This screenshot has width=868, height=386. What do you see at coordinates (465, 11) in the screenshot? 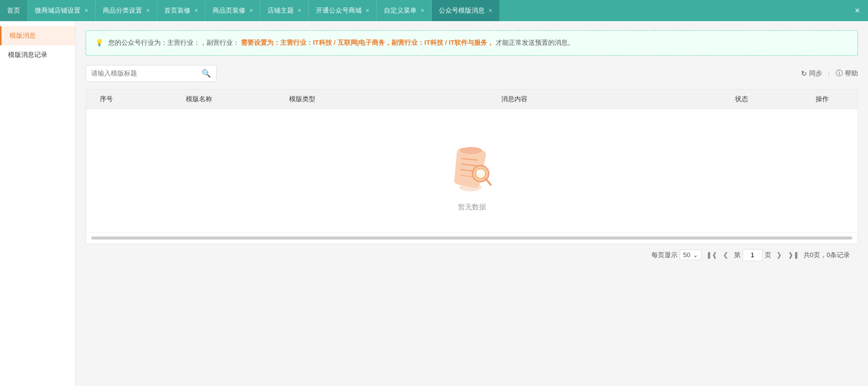
I see `nav-tab-template-msg: 公众号模版消息 ×` at bounding box center [465, 11].